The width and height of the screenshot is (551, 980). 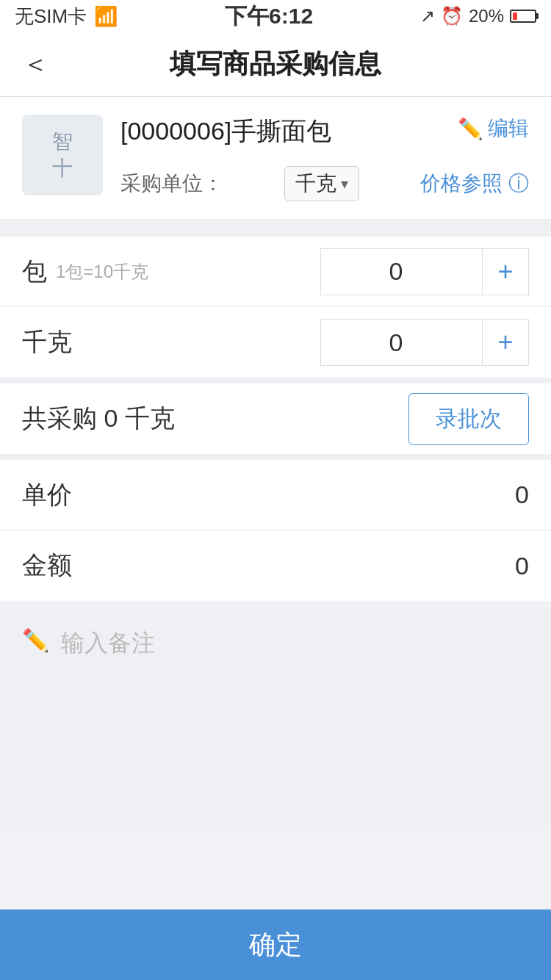 I want to click on edit-label: 编辑, so click(x=508, y=129).